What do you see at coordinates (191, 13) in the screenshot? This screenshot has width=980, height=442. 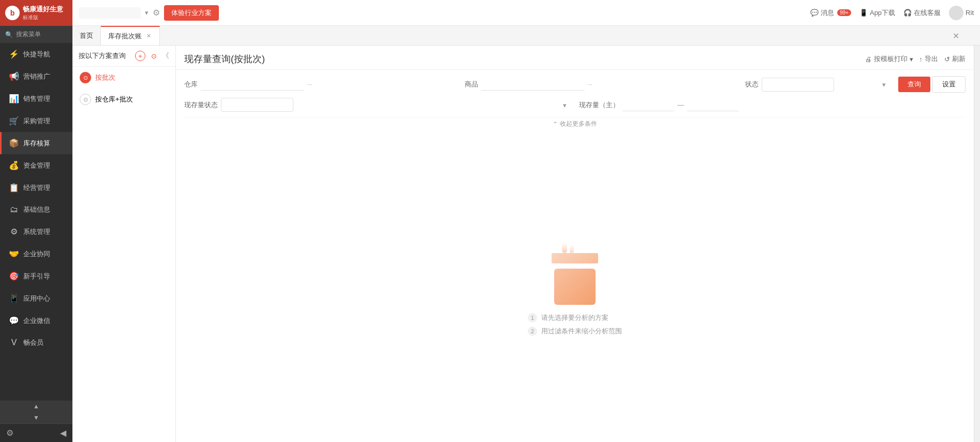 I see `industry-solution-button: 体验行业方案` at bounding box center [191, 13].